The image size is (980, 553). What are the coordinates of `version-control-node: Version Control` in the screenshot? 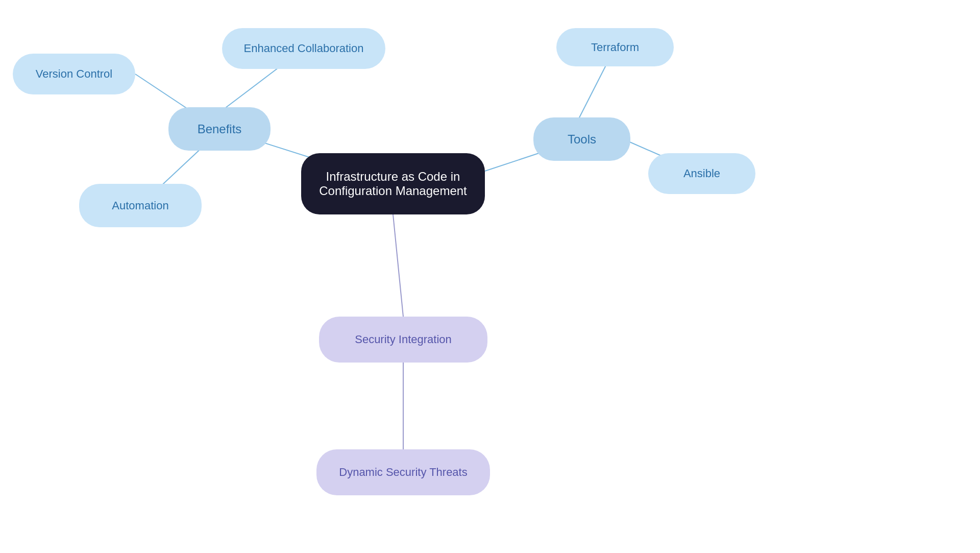 It's located at (74, 74).